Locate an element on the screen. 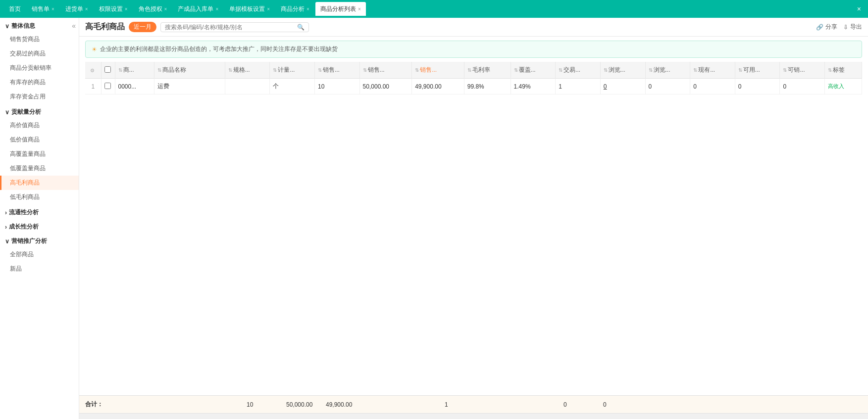 Image resolution: width=868 pixels, height=419 pixels. sidebar-group-liquidity: › 流通性分析 is located at coordinates (40, 212).